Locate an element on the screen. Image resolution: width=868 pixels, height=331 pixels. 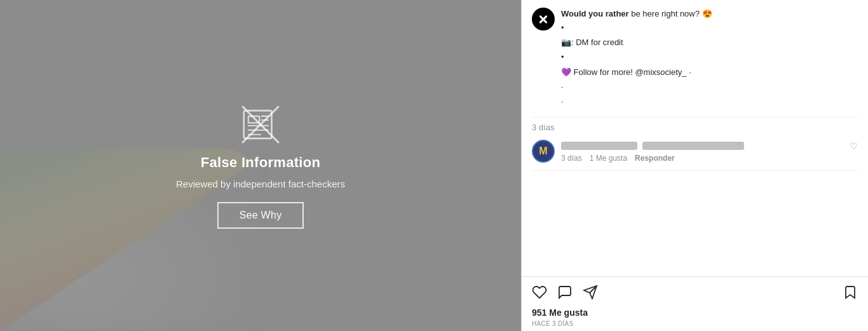
post-description-content: Would you rather be here right now? 😍 • … is located at coordinates (709, 58).